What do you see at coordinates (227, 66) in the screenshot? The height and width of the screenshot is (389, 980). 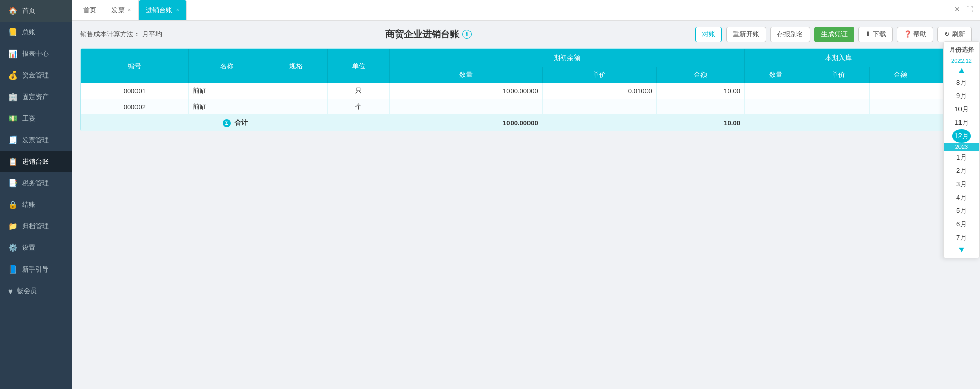 I see `col-name: 名称` at bounding box center [227, 66].